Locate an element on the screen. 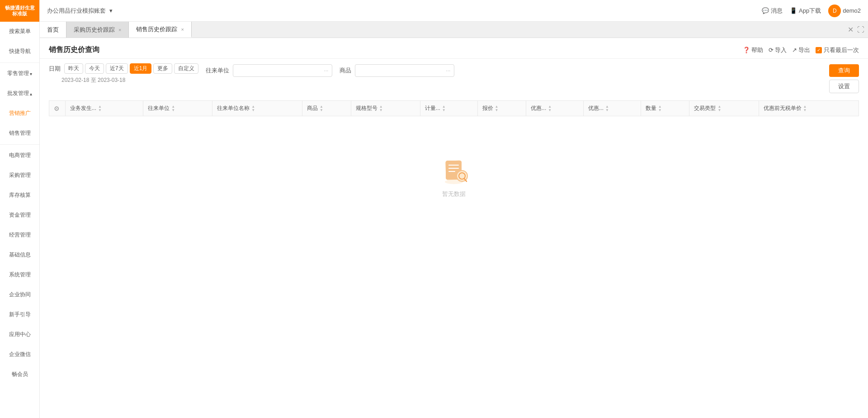  tabbar: 首页 采购历史价跟踪 × 销售历史价跟踪 × ✕ ⛶ is located at coordinates (454, 30).